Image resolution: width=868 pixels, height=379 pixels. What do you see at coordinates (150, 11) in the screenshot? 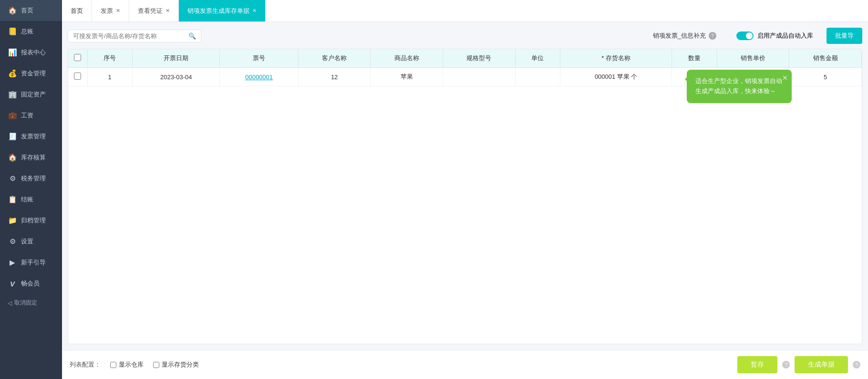
I see `tab-voucher-label: 查看凭证` at bounding box center [150, 11].